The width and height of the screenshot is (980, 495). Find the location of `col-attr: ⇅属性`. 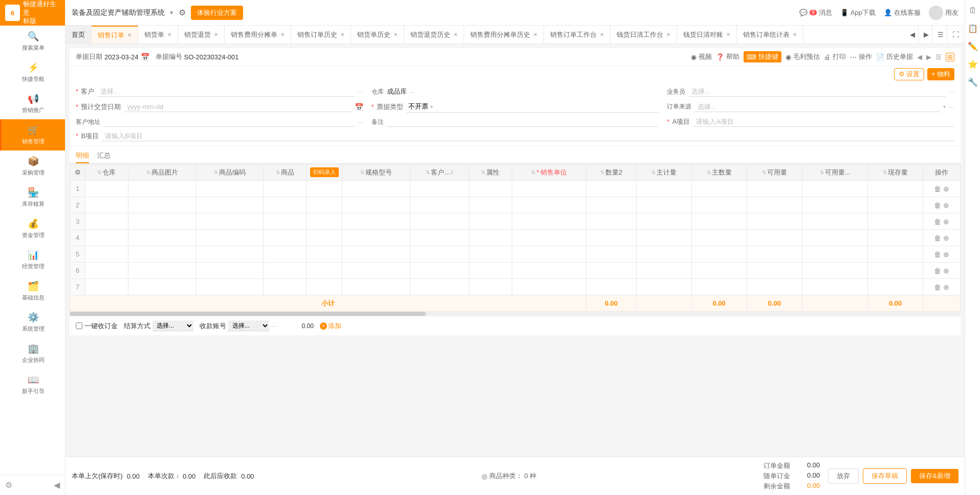

col-attr: ⇅属性 is located at coordinates (490, 173).